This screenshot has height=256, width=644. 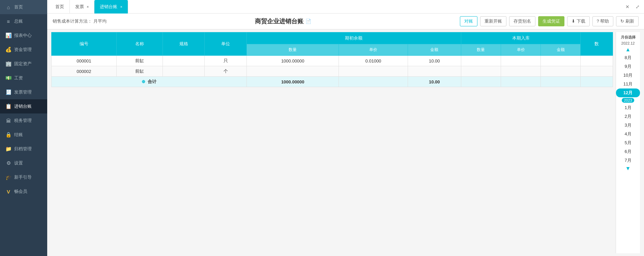 What do you see at coordinates (23, 106) in the screenshot?
I see `sidebar-item-label: 进销台账` at bounding box center [23, 106].